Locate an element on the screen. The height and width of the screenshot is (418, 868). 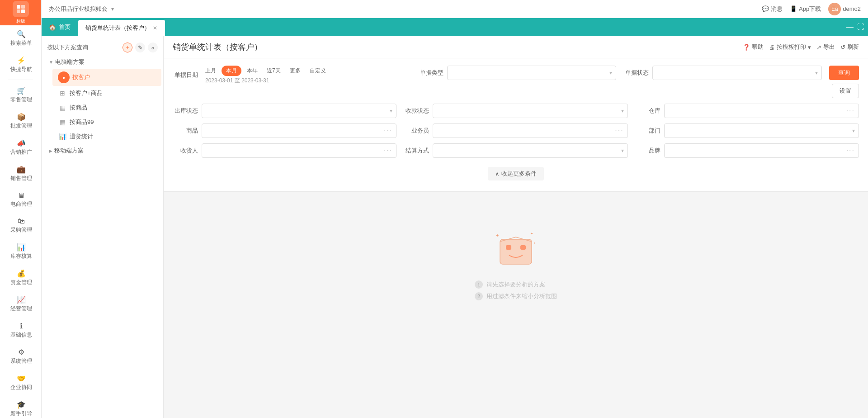
sidebar-item-purchase: 🛍 采购管理 is located at coordinates (21, 225).